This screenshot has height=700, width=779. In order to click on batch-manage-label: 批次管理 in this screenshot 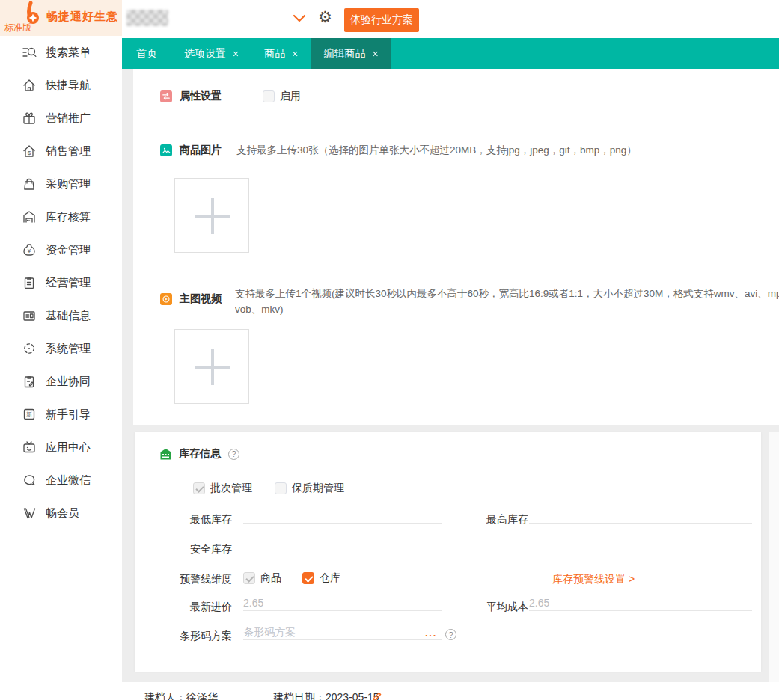, I will do `click(231, 488)`.